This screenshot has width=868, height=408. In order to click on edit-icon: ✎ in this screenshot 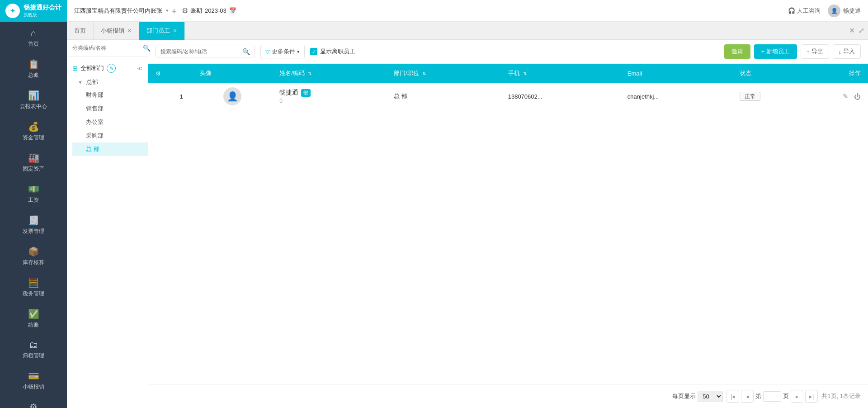, I will do `click(845, 96)`.